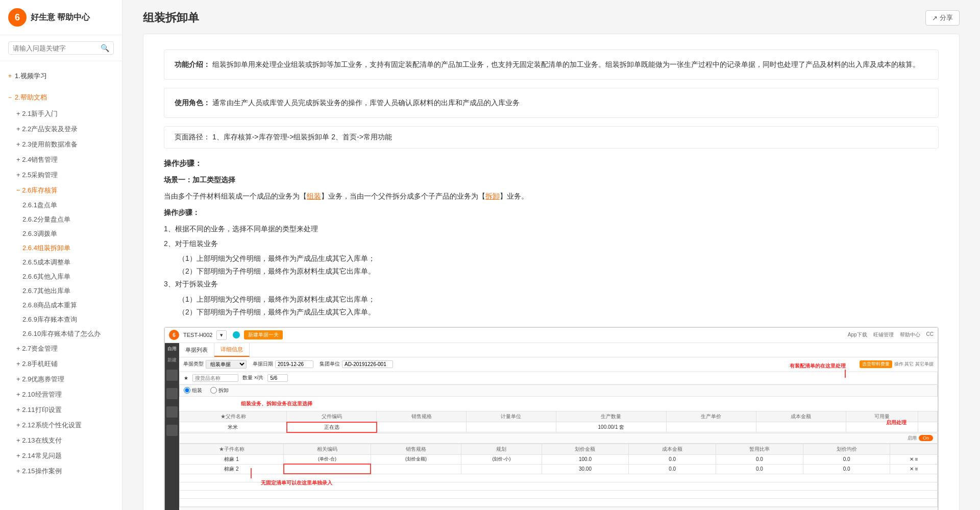  I want to click on sidebar-item-2-6-1: 2.6.1盘点单, so click(61, 205).